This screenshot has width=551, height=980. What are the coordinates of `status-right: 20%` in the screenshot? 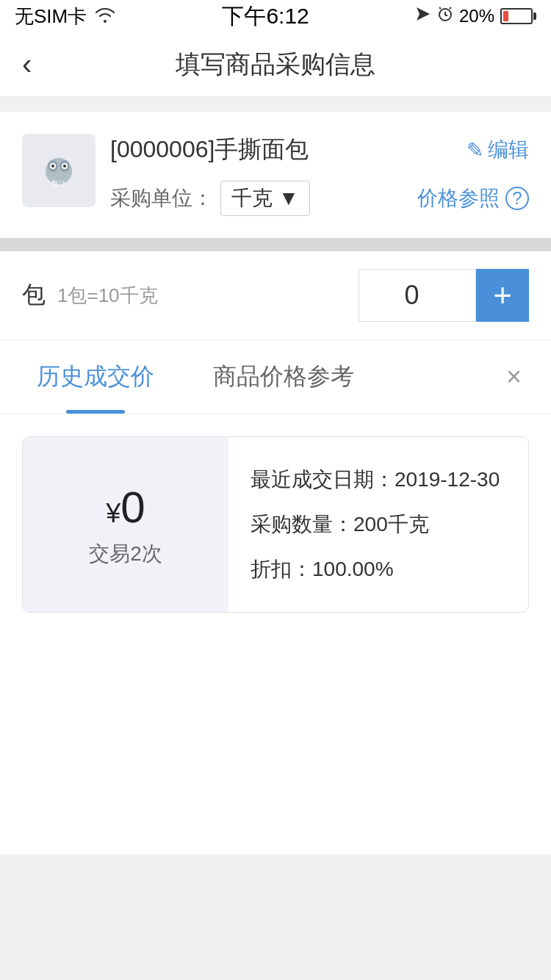 It's located at (476, 16).